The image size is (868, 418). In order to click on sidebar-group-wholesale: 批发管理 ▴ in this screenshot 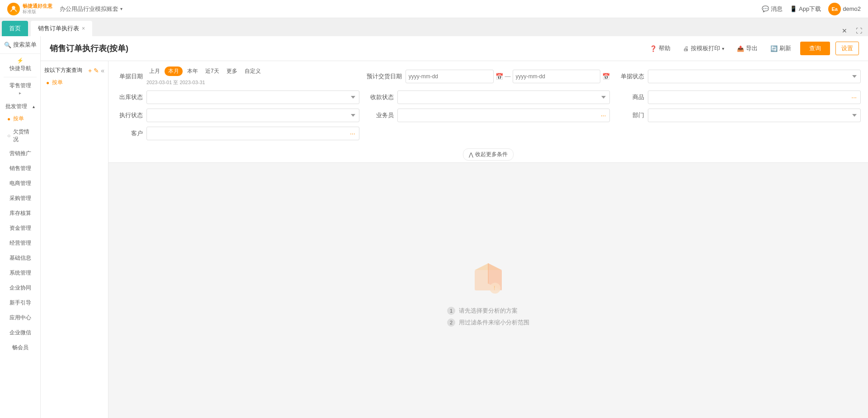, I will do `click(20, 106)`.